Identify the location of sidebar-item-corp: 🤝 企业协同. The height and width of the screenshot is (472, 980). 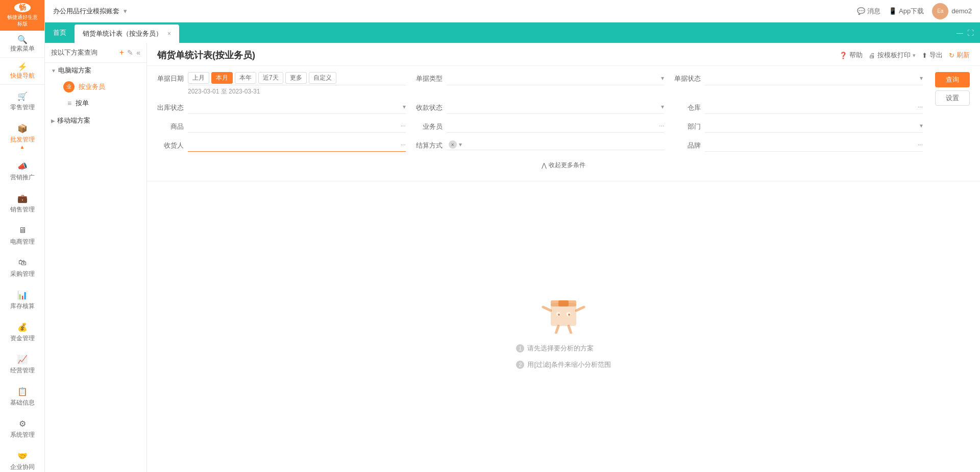
(22, 458).